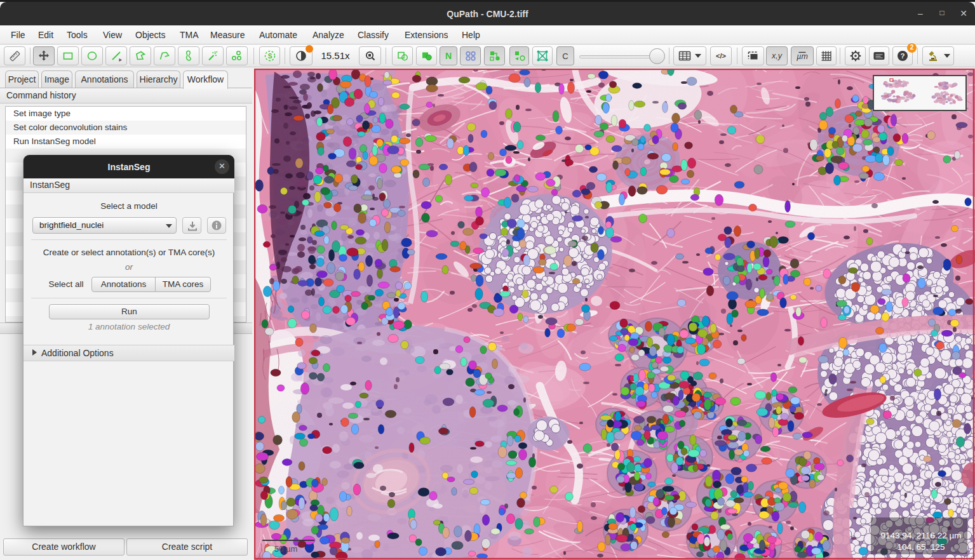 The image size is (975, 560). I want to click on svg-text: N, so click(448, 56).